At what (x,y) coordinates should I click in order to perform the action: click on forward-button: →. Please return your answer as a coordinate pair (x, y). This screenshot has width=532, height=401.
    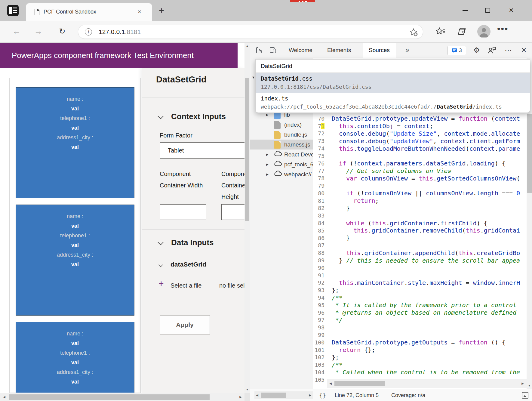
    Looking at the image, I should click on (38, 32).